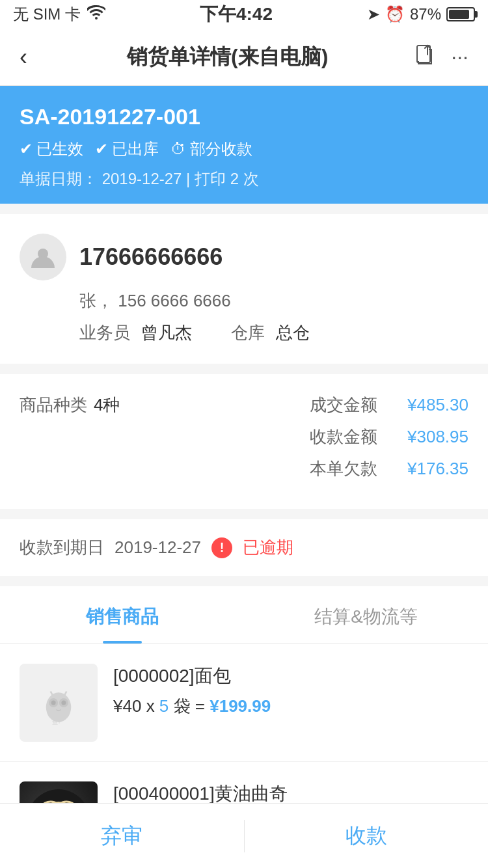  Describe the element at coordinates (211, 149) in the screenshot. I see `status-partial: ⏱ 部分收款` at that location.